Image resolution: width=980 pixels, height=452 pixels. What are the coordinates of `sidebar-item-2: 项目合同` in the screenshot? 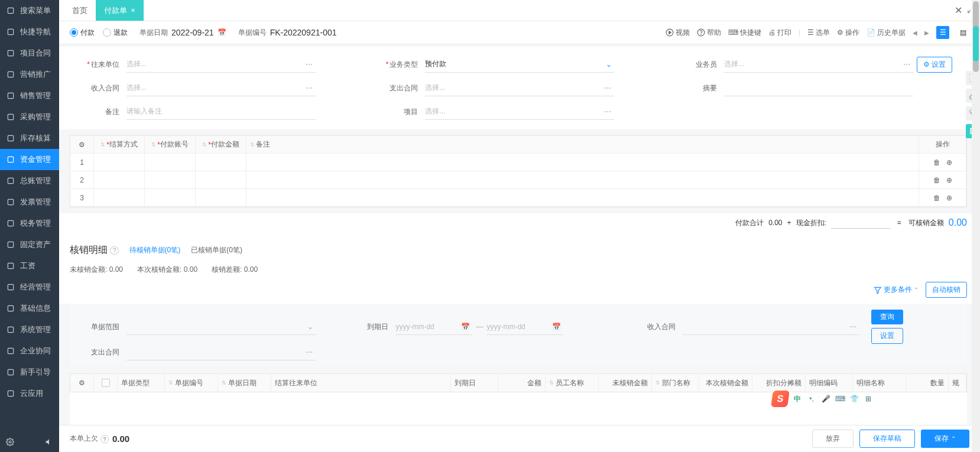 It's located at (30, 53).